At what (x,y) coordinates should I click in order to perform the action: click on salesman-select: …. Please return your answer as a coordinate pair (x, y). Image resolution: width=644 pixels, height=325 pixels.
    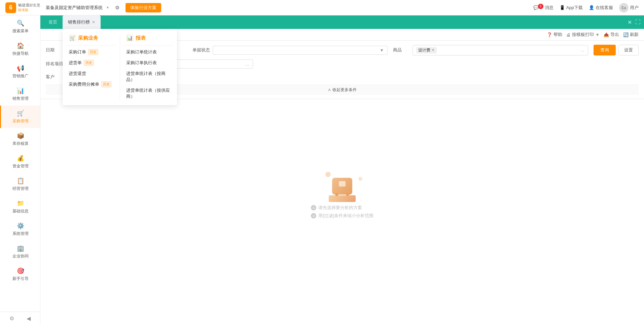
    Looking at the image, I should click on (212, 64).